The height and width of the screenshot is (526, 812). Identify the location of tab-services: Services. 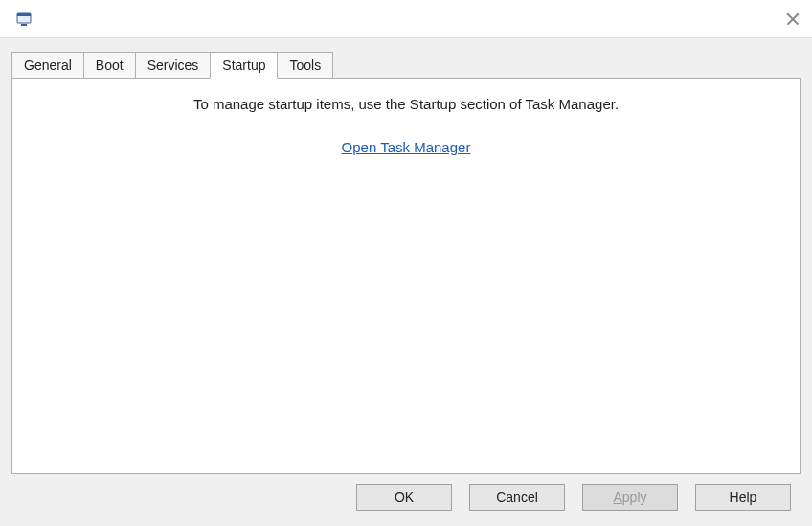
(173, 65).